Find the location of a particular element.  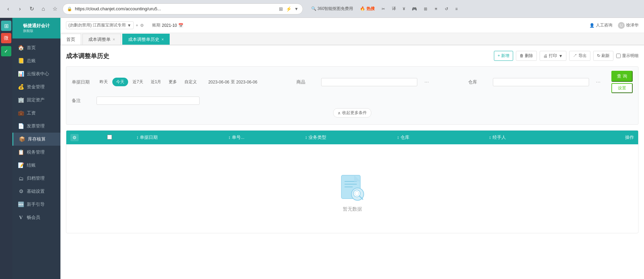

date-btn-week: 近7天 is located at coordinates (138, 82).